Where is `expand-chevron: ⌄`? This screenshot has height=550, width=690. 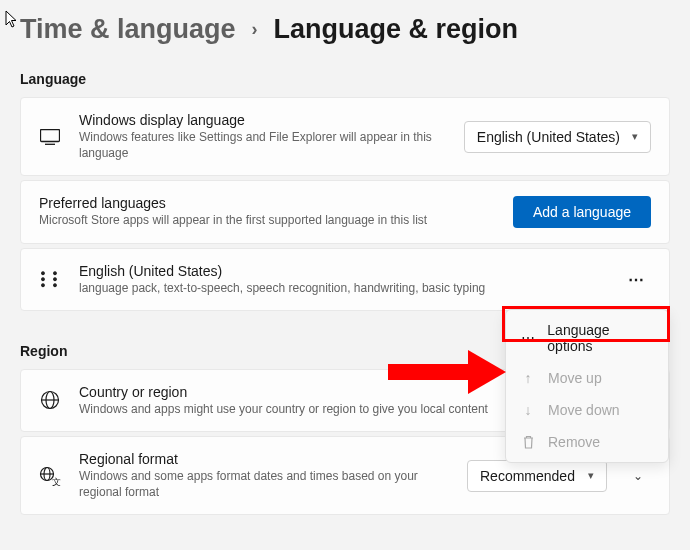
expand-chevron: ⌄ is located at coordinates (638, 476).